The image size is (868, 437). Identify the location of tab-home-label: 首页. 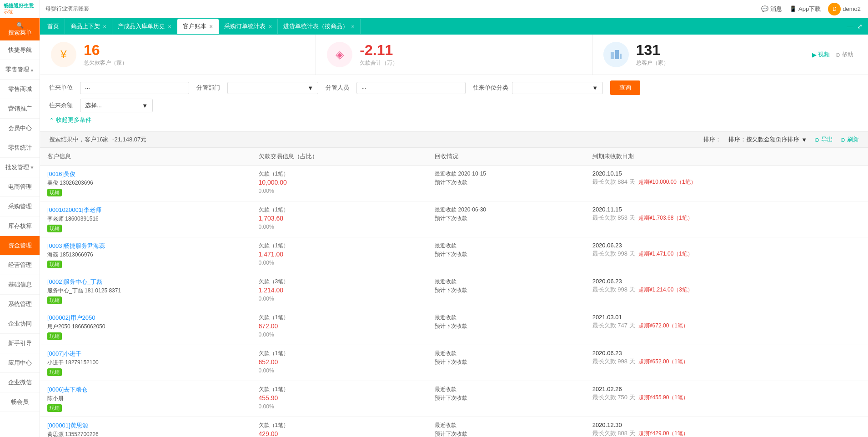
(53, 26).